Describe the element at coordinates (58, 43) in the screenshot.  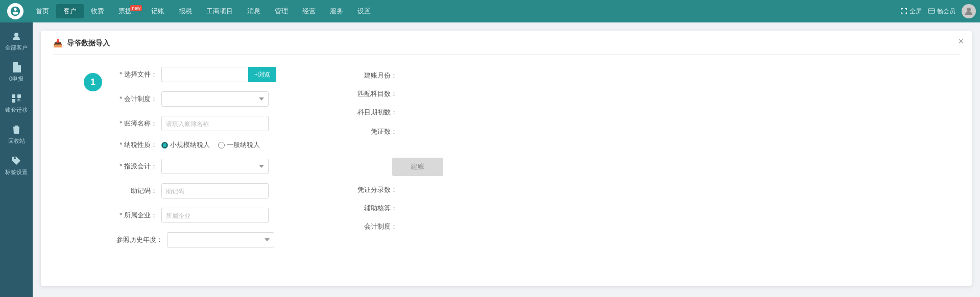
I see `import-icon: 📥` at that location.